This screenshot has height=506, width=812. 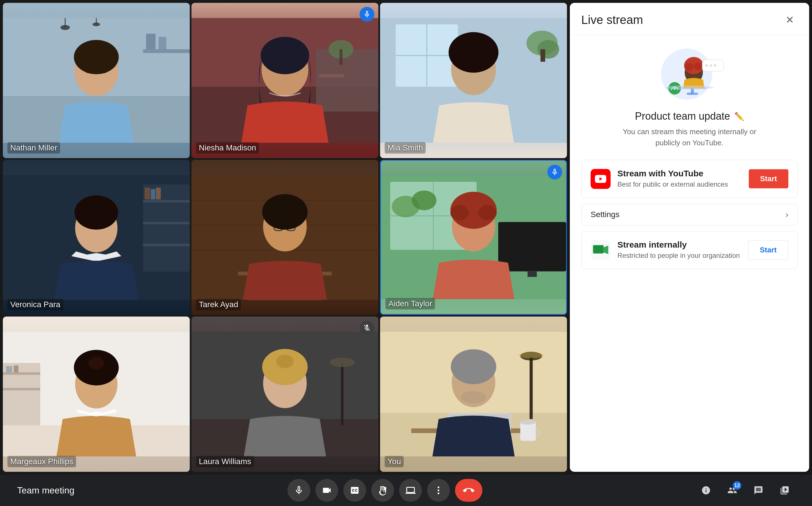 What do you see at coordinates (787, 215) in the screenshot?
I see `chevron-right-icon: ›` at bounding box center [787, 215].